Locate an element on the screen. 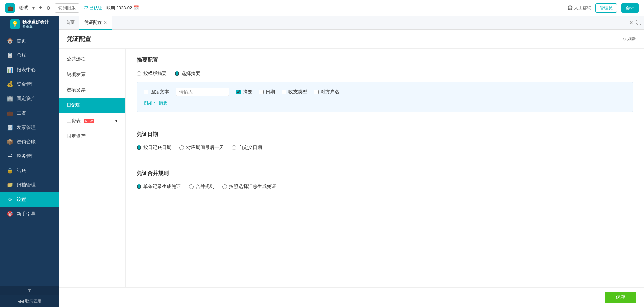 The width and height of the screenshot is (644, 307). pay-type-option: 收支类型 is located at coordinates (294, 92).